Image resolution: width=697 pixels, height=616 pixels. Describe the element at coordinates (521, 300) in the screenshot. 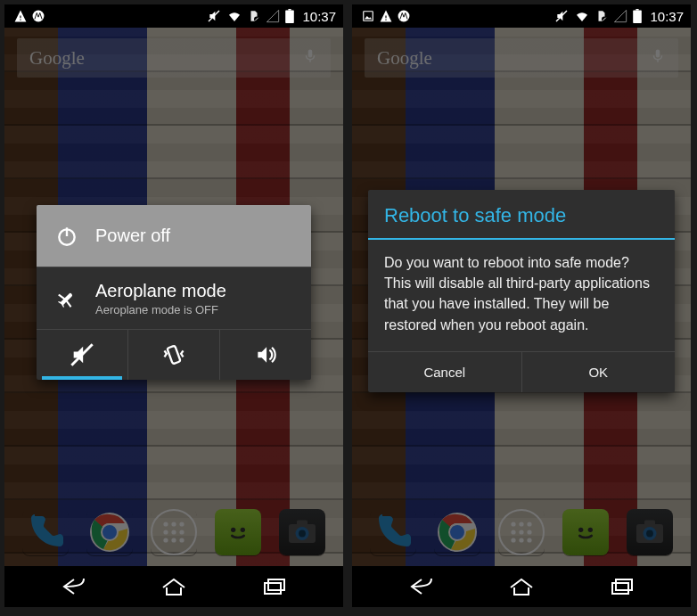

I see `dialog-body: Do you want to reboot into safe mode? Th…` at that location.